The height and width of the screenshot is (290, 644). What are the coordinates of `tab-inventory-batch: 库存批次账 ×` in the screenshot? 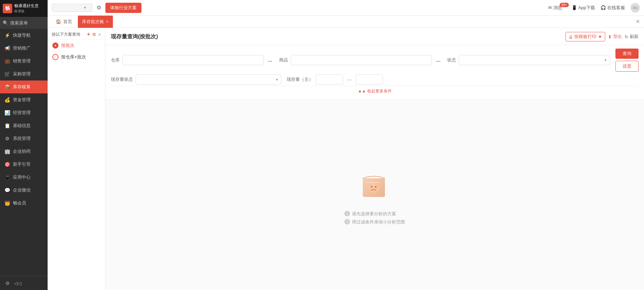 It's located at (95, 22).